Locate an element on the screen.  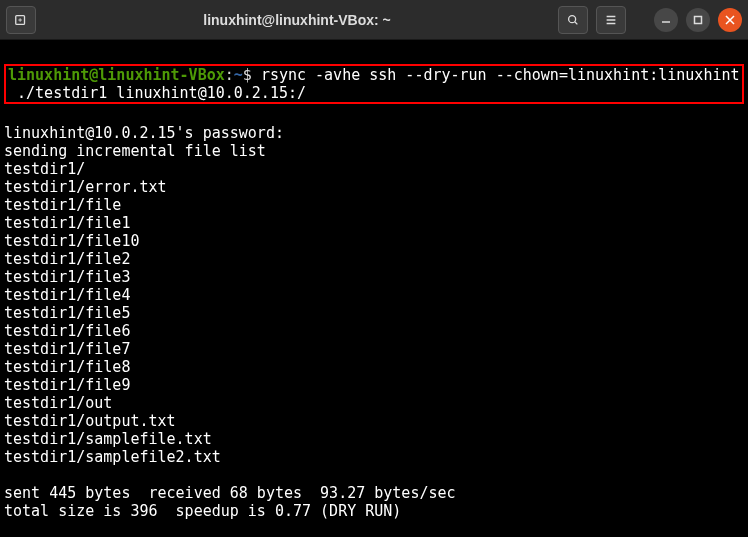
output-line: total size is 396 speedup is 0.77 (DRY R… is located at coordinates (374, 511).